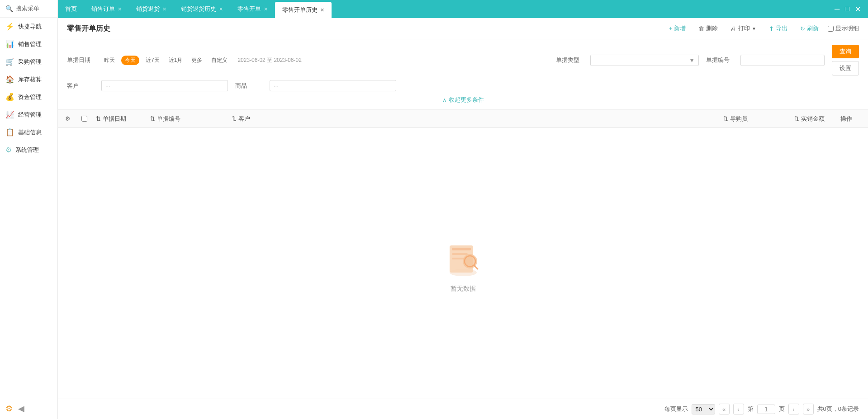  I want to click on table-header: ⚙ ⇅ 单据日期 ⇅ 单据编号 ⇅ 客户 ⇅, so click(463, 119).